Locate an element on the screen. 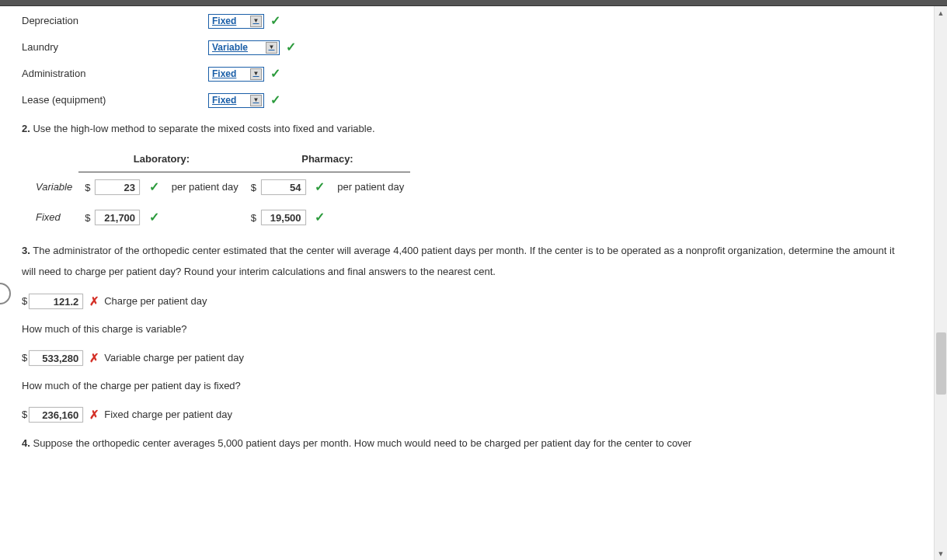  ph-fixed-input: 19,500 is located at coordinates (284, 217).